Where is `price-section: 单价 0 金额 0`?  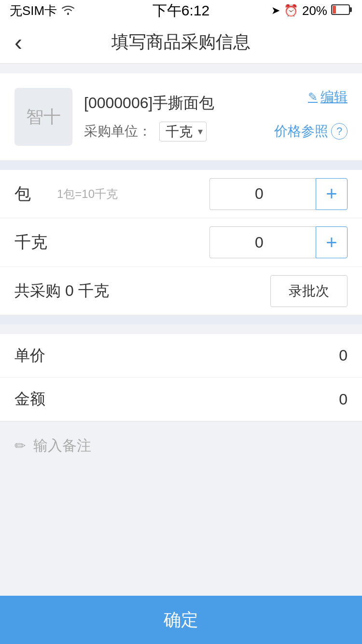
price-section: 单价 0 金额 0 is located at coordinates (181, 378).